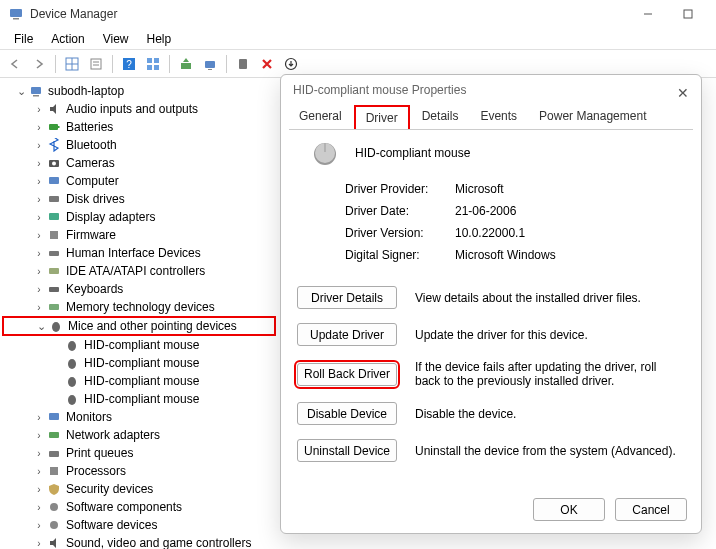  I want to click on device-header: HID-compliant mouse, so click(496, 153).